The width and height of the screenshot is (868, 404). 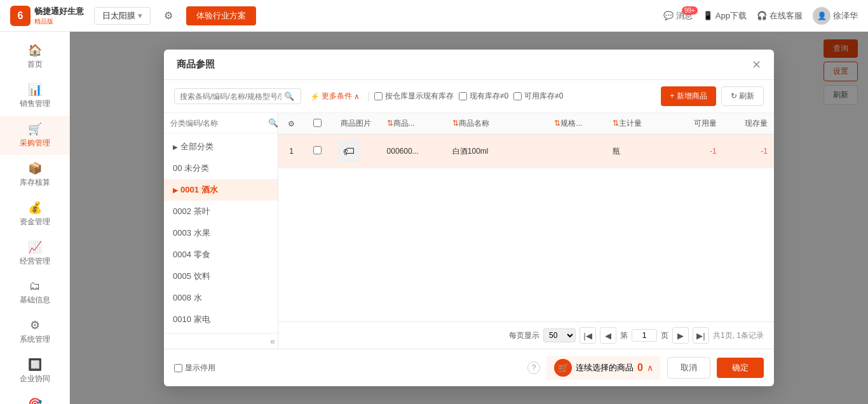 What do you see at coordinates (273, 341) in the screenshot?
I see `collapse-icon: «` at bounding box center [273, 341].